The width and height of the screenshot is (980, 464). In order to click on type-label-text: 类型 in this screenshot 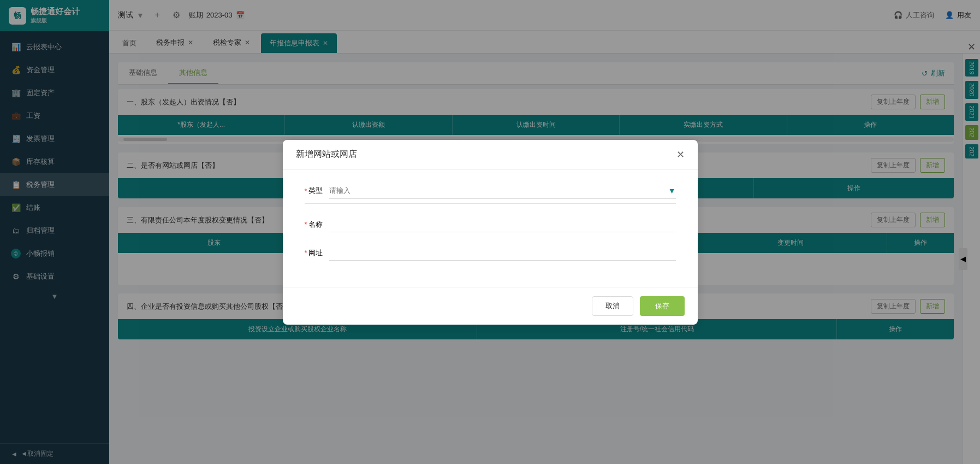, I will do `click(316, 191)`.